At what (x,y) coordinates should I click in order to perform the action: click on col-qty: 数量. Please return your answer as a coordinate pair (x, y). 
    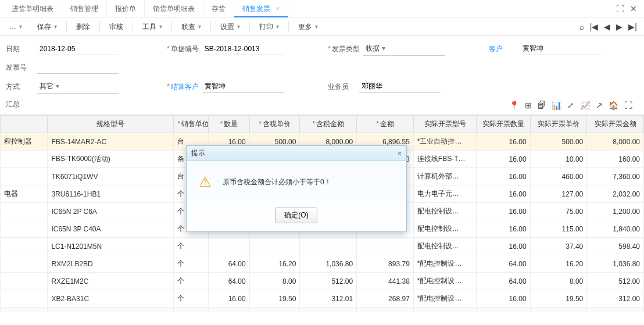
    Looking at the image, I should click on (229, 124).